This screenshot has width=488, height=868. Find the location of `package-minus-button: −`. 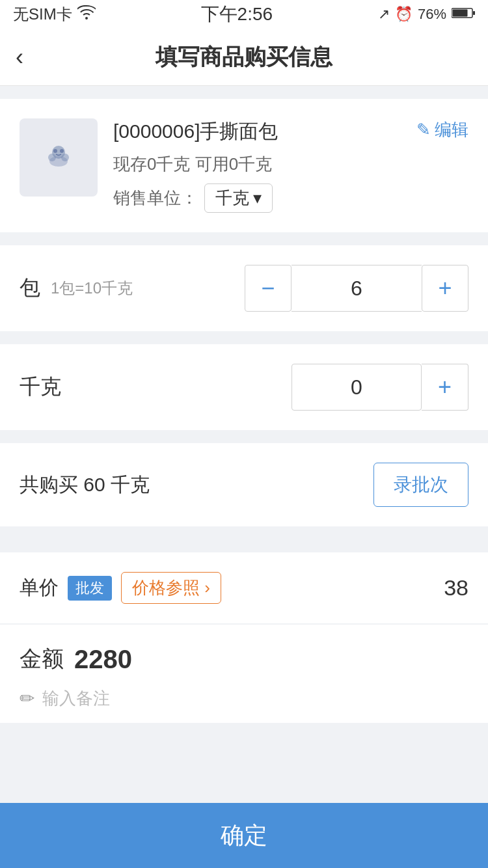

package-minus-button: − is located at coordinates (268, 288).